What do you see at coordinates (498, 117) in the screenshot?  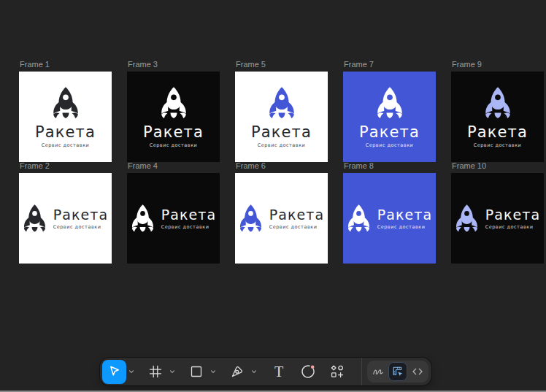 I see `canvas-frame: Frame 9 Ракета Сервис доставки` at bounding box center [498, 117].